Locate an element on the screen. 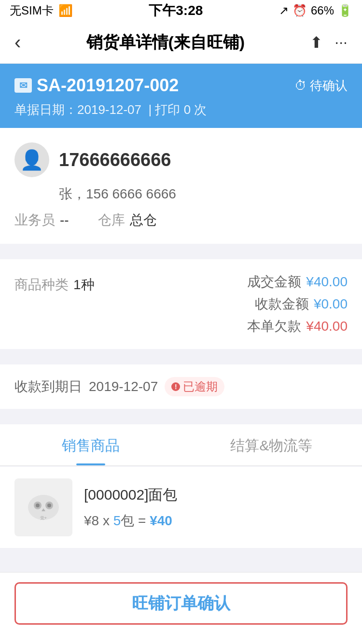 This screenshot has height=644, width=362. battery-icon: 🔋 is located at coordinates (345, 11).